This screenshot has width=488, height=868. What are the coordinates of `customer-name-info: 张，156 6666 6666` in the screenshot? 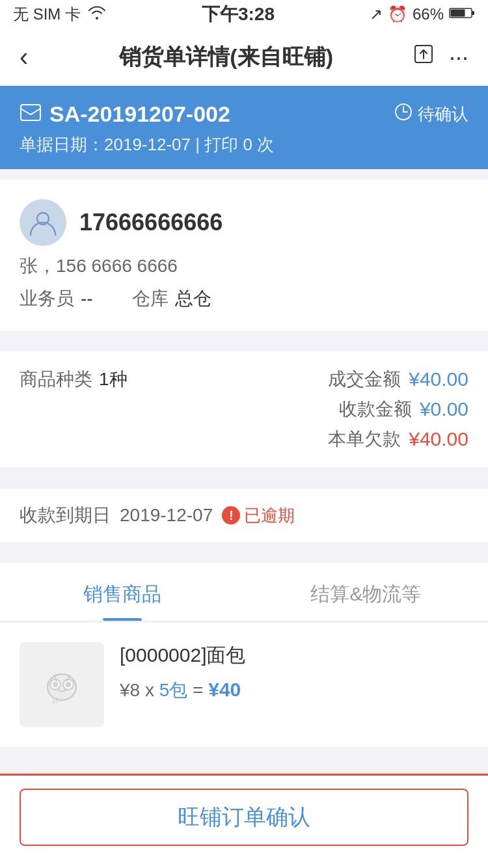 It's located at (244, 266).